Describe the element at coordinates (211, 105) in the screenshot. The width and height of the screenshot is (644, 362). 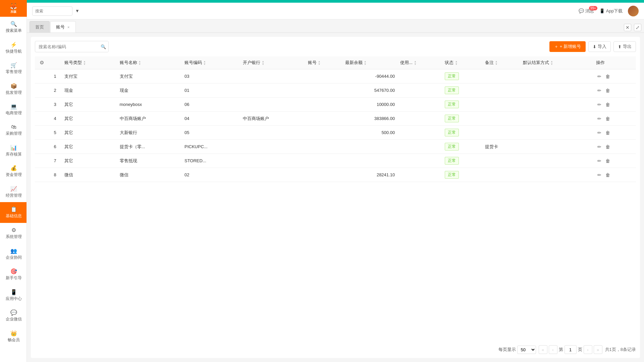
I see `row-code: 06` at that location.